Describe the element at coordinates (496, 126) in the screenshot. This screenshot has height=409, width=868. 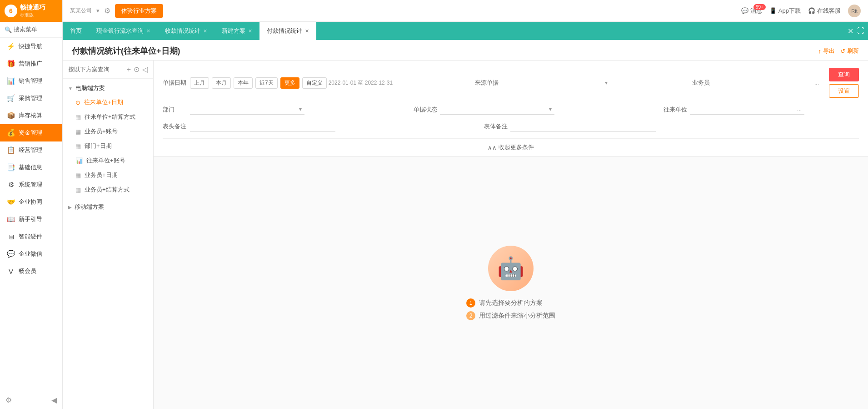
I see `body-note-label: 表体备注` at that location.